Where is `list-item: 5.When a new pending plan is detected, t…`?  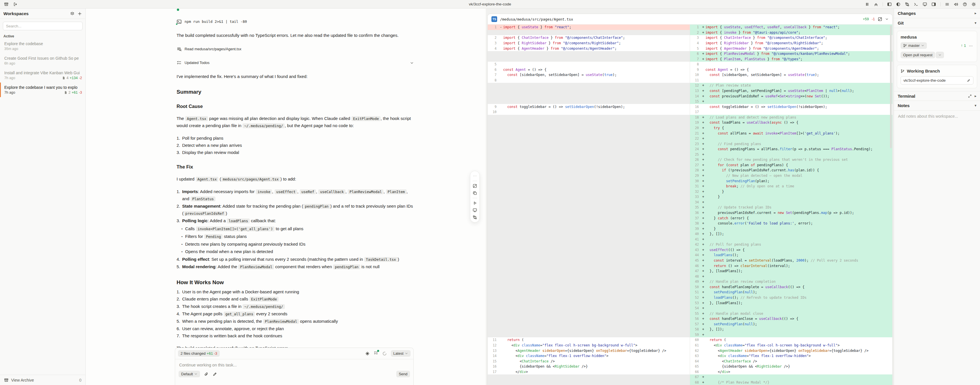 list-item: 5.When a new pending plan is detected, t… is located at coordinates (295, 321).